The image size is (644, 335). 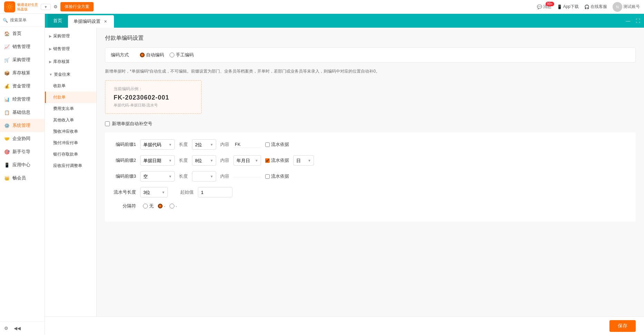 I want to click on water-follow1-row: 流水依据, so click(x=277, y=145).